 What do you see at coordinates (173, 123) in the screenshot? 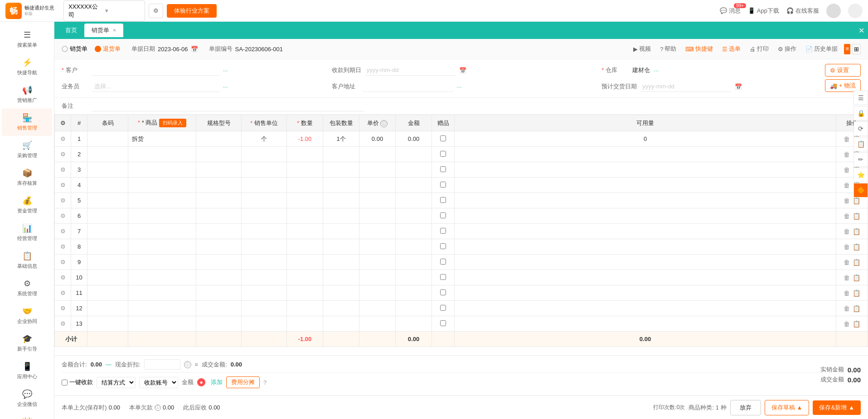
I see `scan-button: 扫码录入` at bounding box center [173, 123].